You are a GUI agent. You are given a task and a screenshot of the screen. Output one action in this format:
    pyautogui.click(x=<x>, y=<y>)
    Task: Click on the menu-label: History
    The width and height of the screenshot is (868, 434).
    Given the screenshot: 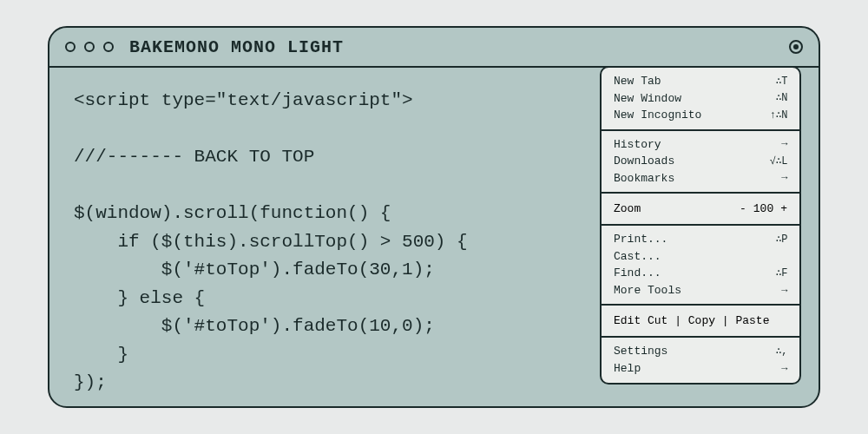 What is the action you would take?
    pyautogui.click(x=637, y=145)
    